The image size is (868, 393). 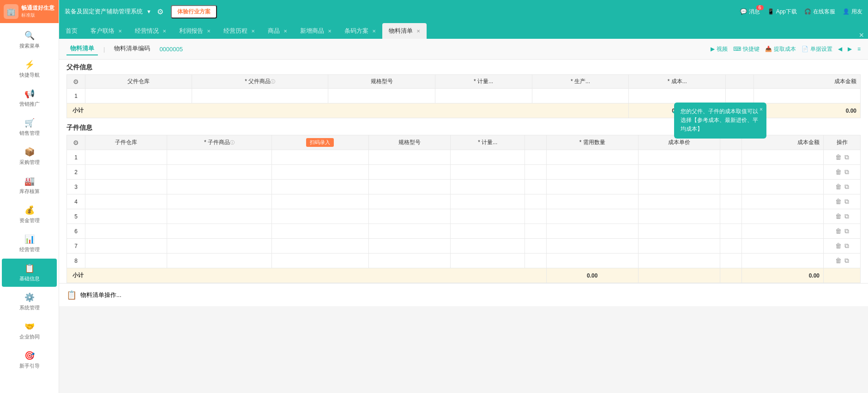 What do you see at coordinates (852, 12) in the screenshot?
I see `user-button: 👤 用友` at bounding box center [852, 12].